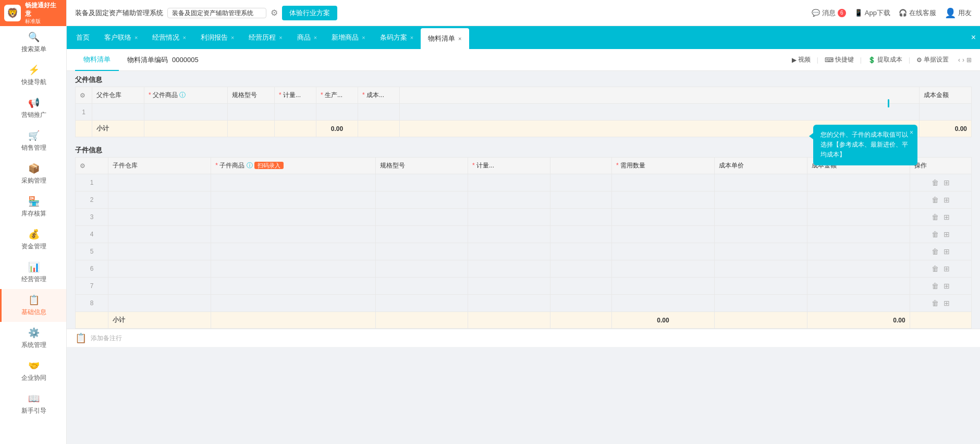  What do you see at coordinates (935, 217) in the screenshot?
I see `child-delete-3: 🗑` at bounding box center [935, 217].